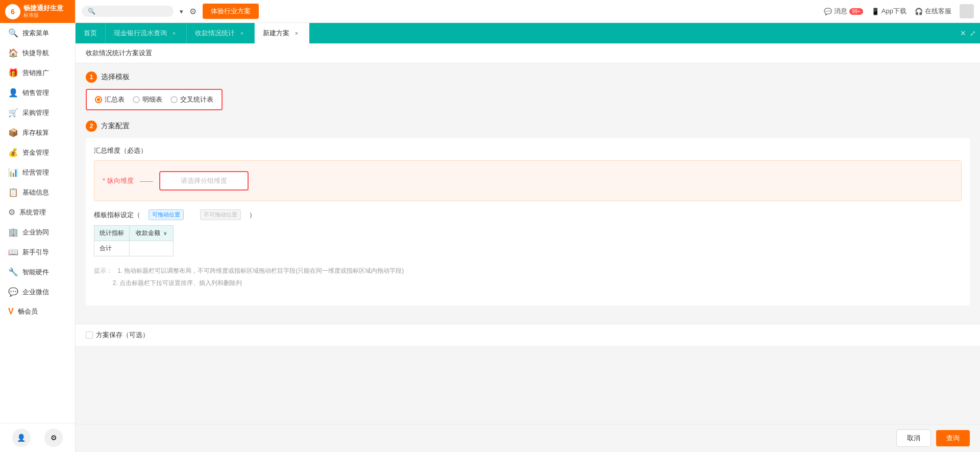  Describe the element at coordinates (91, 126) in the screenshot. I see `step2-number: 2` at that location.